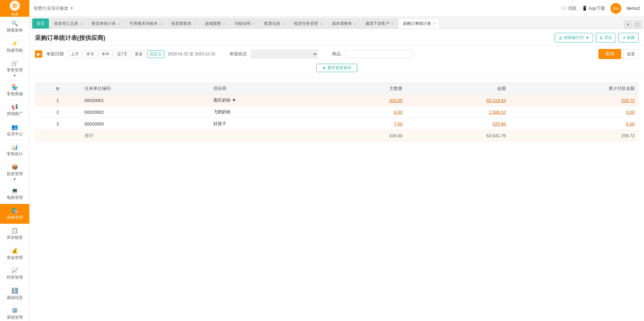 This screenshot has width=644, height=321. I want to click on tab-invite-downstream: 邀请下游客户×, so click(379, 23).